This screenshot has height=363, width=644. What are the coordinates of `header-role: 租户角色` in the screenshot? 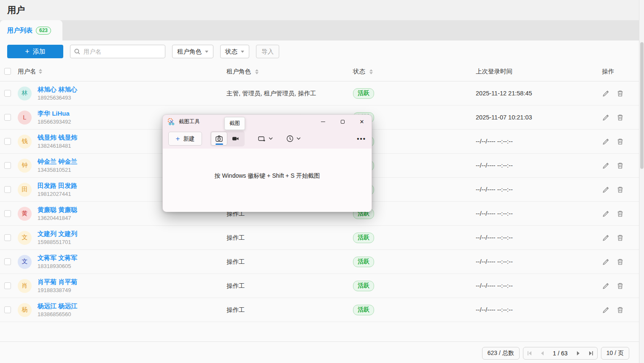 It's located at (290, 72).